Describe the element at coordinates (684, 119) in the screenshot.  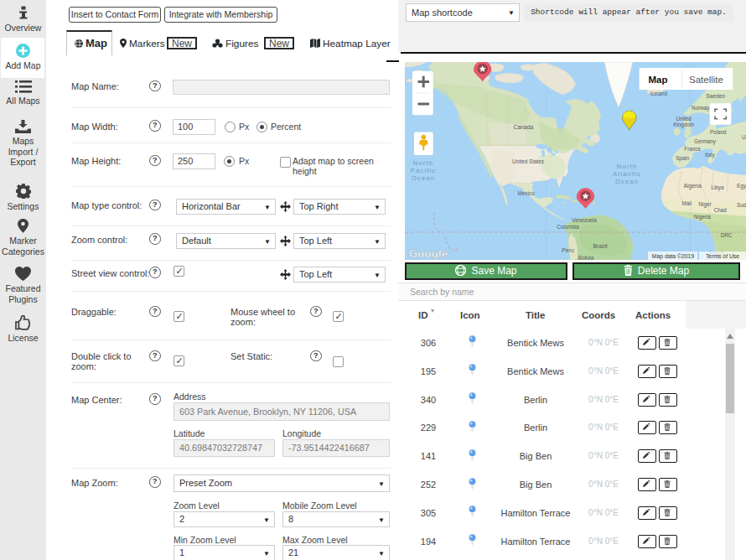
I see `svg-text: United` at that location.